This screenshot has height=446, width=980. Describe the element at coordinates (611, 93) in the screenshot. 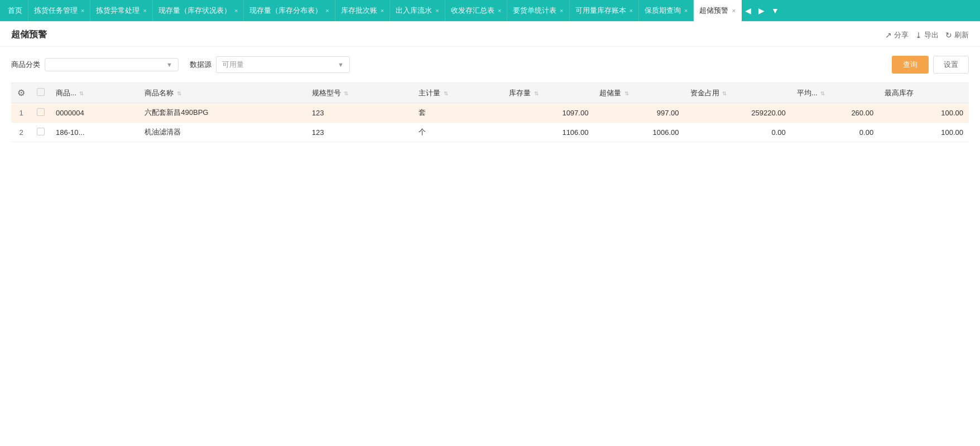

I see `col-label-overstock: 超储量` at that location.